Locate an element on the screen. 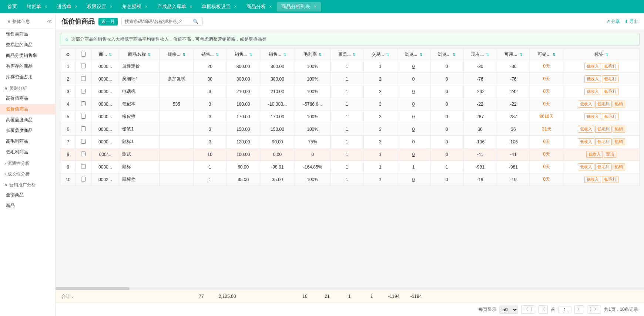 The width and height of the screenshot is (644, 316). nav-analysis: 商品分析 × is located at coordinates (259, 7).